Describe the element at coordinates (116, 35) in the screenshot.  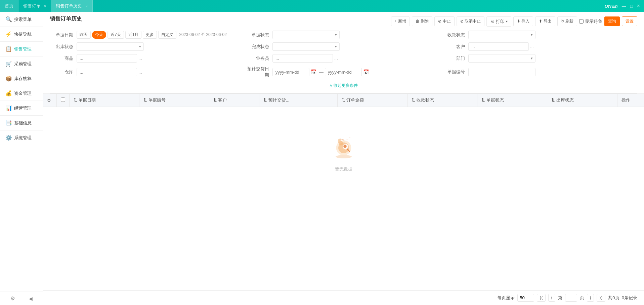
I see `date-last7-btn: 近7天` at that location.